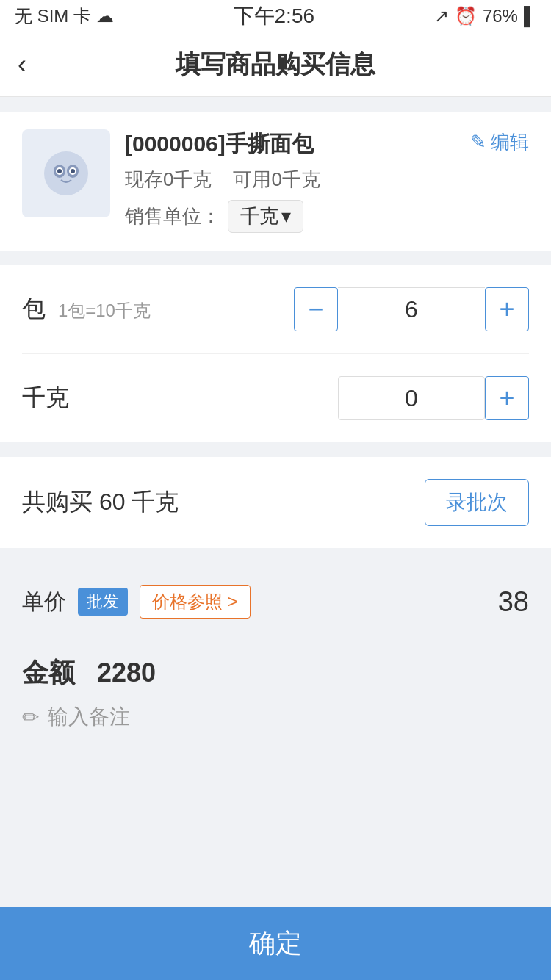 The height and width of the screenshot is (980, 551). What do you see at coordinates (327, 216) in the screenshot?
I see `product-unit-row: 销售单位： 千克 ▾` at bounding box center [327, 216].